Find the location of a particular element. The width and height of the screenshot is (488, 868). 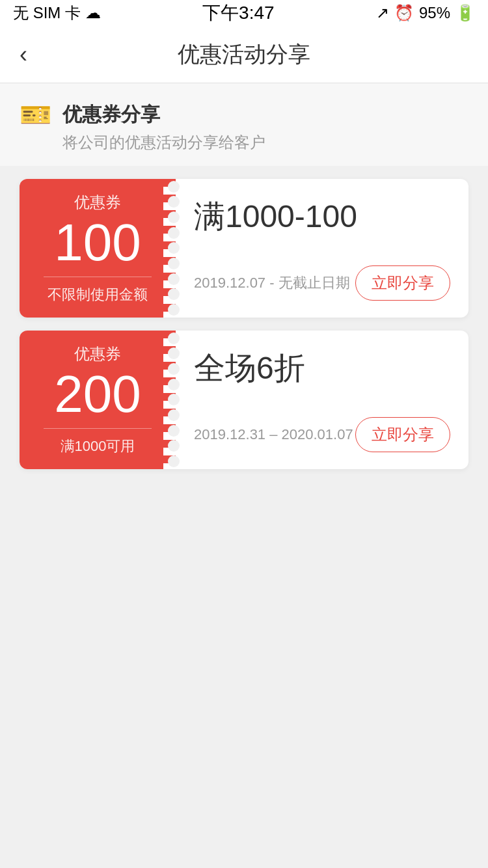

coupon-left-2: 优惠券 200 满1000可用 is located at coordinates (98, 400).